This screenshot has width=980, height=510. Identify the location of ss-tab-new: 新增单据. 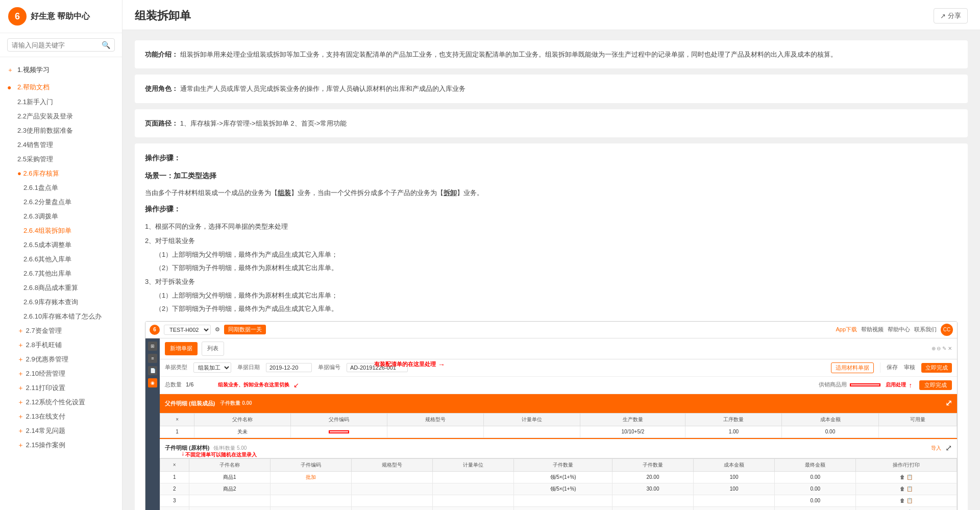
(181, 349).